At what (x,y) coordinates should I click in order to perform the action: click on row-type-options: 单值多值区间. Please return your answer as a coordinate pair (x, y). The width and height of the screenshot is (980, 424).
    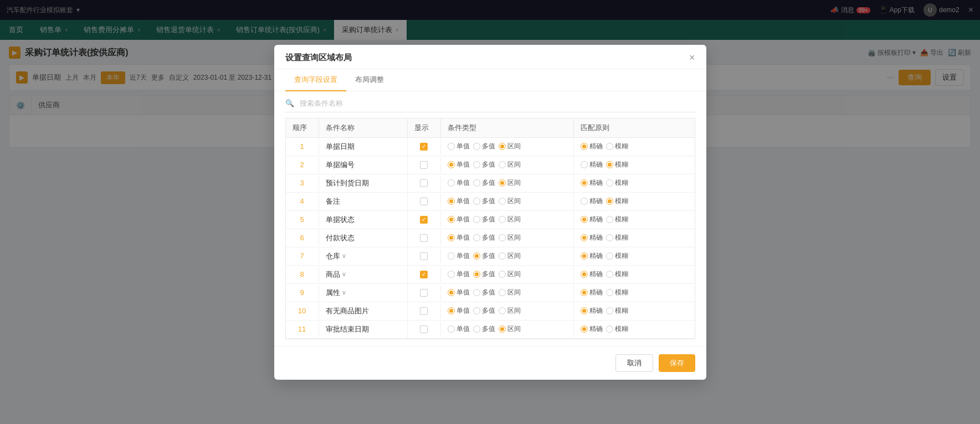
    Looking at the image, I should click on (507, 146).